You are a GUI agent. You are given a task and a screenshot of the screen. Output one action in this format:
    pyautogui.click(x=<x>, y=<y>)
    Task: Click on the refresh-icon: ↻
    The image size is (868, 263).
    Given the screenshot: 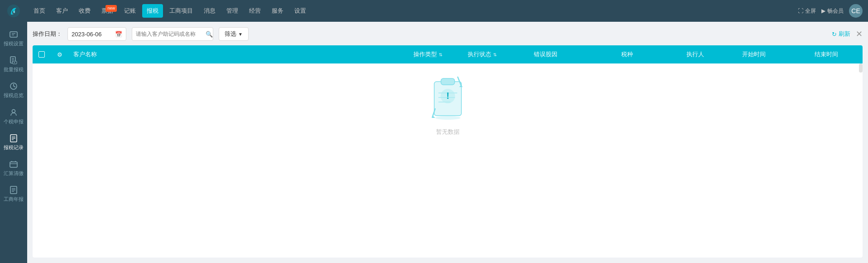 What is the action you would take?
    pyautogui.click(x=834, y=34)
    